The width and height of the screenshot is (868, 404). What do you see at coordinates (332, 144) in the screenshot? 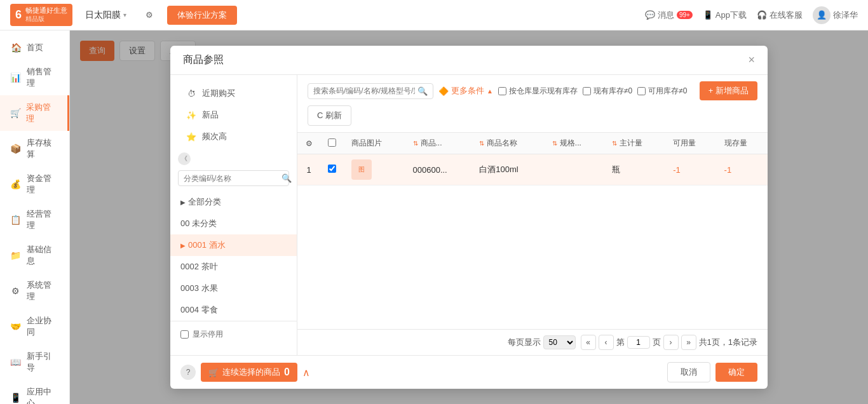
I see `th-checkbox` at bounding box center [332, 144].